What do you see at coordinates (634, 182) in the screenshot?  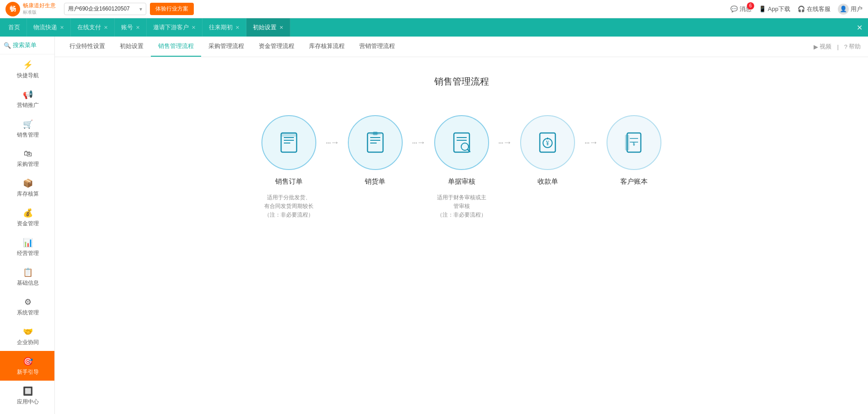 I see `node-label: 客户账本` at bounding box center [634, 182].